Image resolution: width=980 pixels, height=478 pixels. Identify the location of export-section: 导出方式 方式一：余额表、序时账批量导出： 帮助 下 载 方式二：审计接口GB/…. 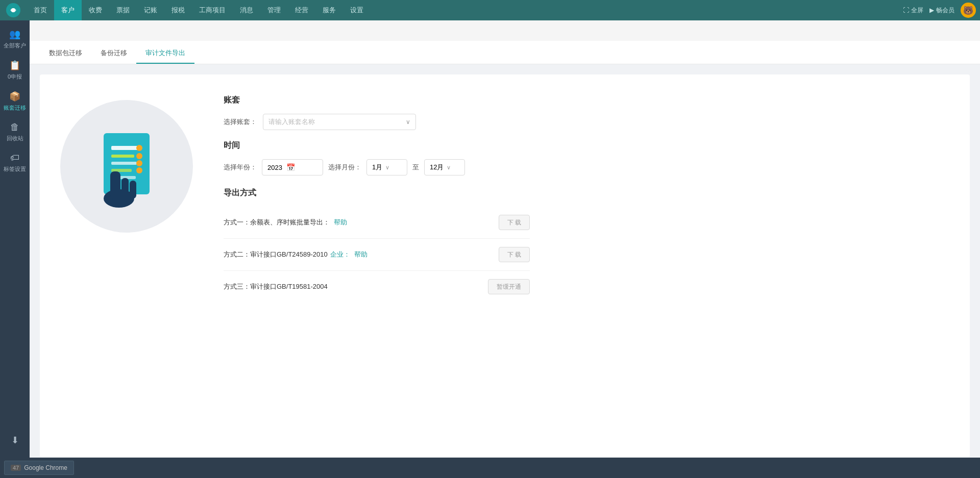
(377, 245).